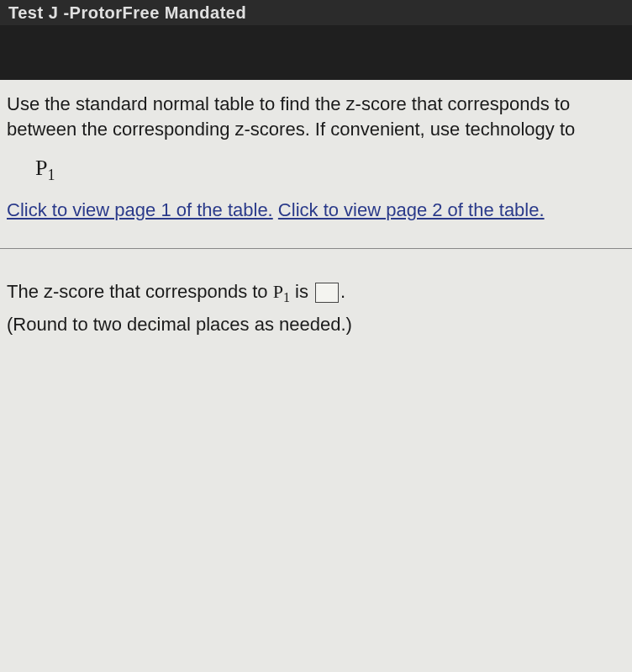 This screenshot has width=632, height=672. Describe the element at coordinates (278, 291) in the screenshot. I see `answer-p-label: P` at that location.